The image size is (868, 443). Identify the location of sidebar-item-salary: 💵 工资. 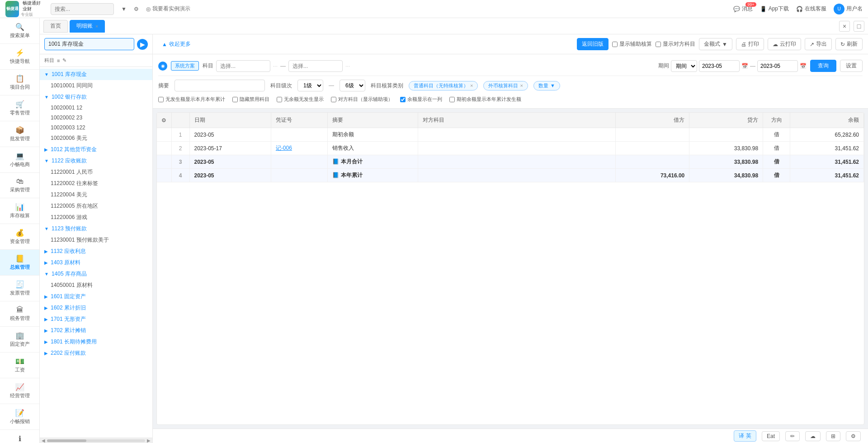
(20, 366).